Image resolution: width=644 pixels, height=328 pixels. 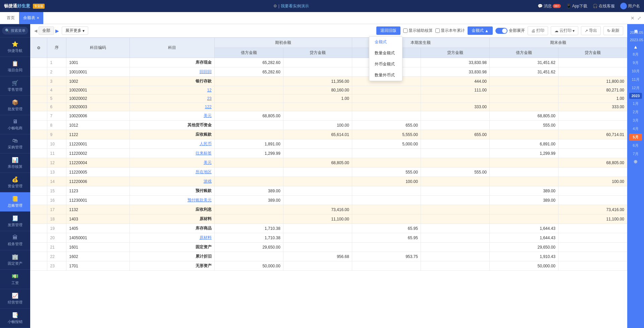 I want to click on aux-checkbox, so click(x=405, y=31).